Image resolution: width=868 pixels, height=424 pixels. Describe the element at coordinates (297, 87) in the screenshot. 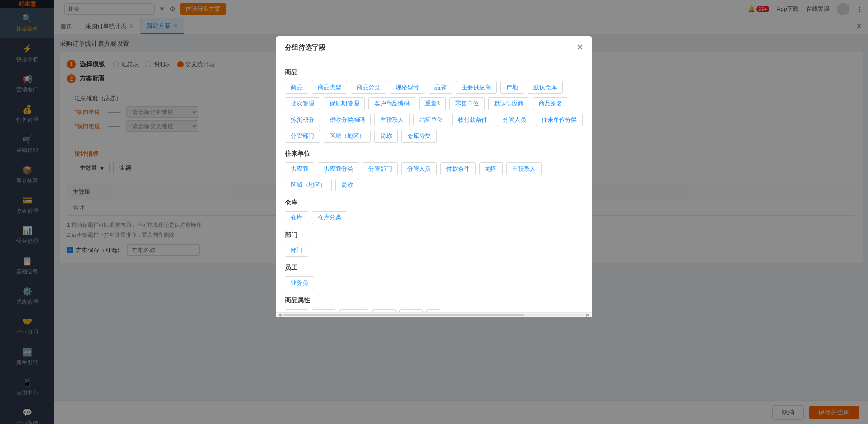

I see `field-tag: 商品` at that location.